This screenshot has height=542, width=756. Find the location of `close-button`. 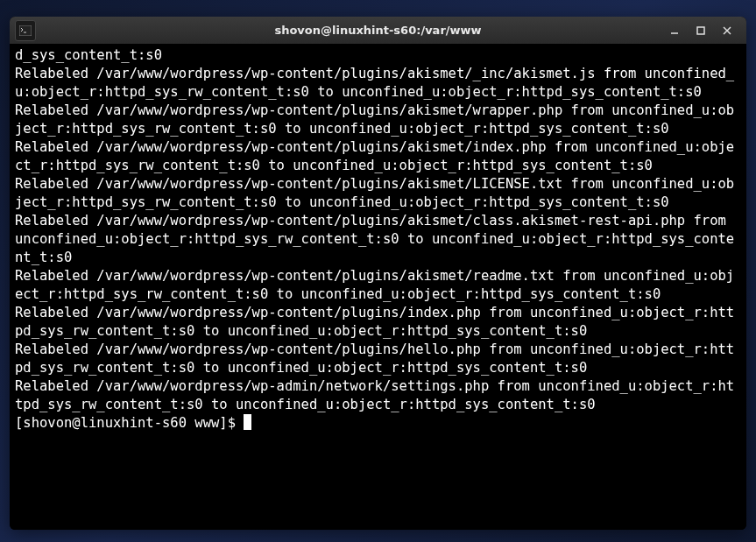

close-button is located at coordinates (727, 31).